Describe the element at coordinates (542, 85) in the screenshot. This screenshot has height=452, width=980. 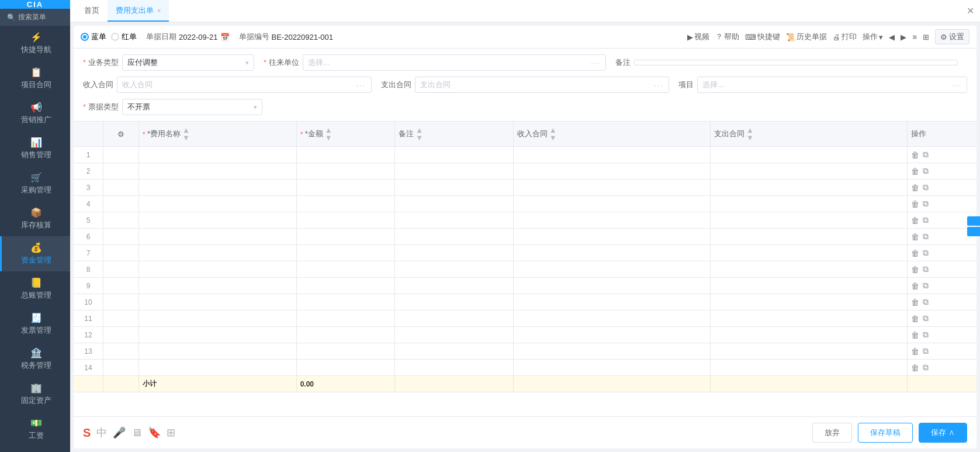
I see `expense-contract-input: 支出合同 ···` at that location.